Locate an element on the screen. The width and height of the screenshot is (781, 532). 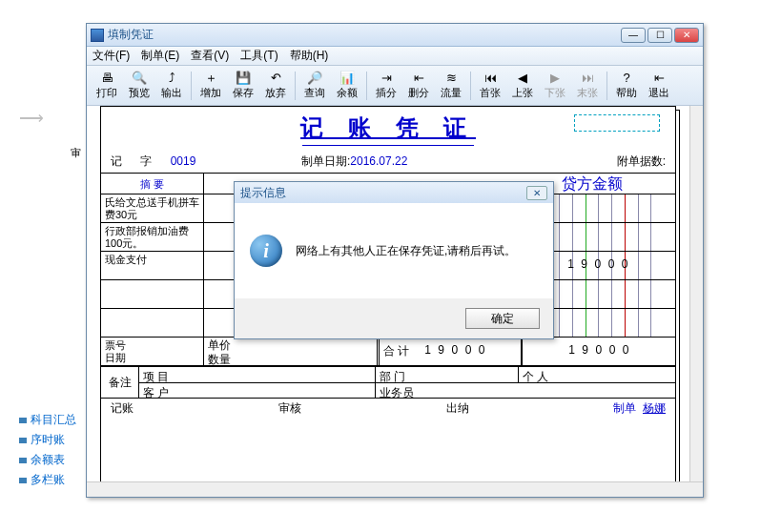
tb-exit: ⇤退出 is located at coordinates (659, 86).